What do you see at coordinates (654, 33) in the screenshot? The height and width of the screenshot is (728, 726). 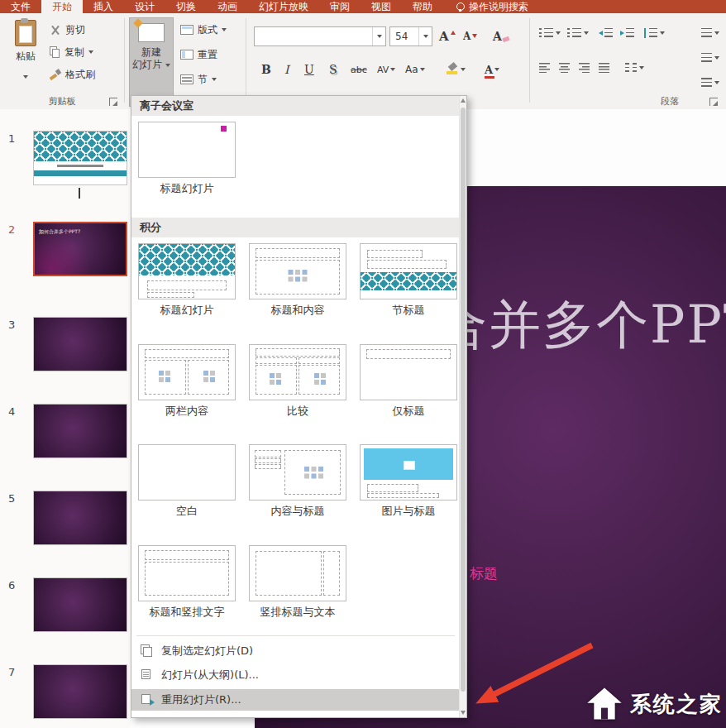 I see `line-spacing-button` at bounding box center [654, 33].